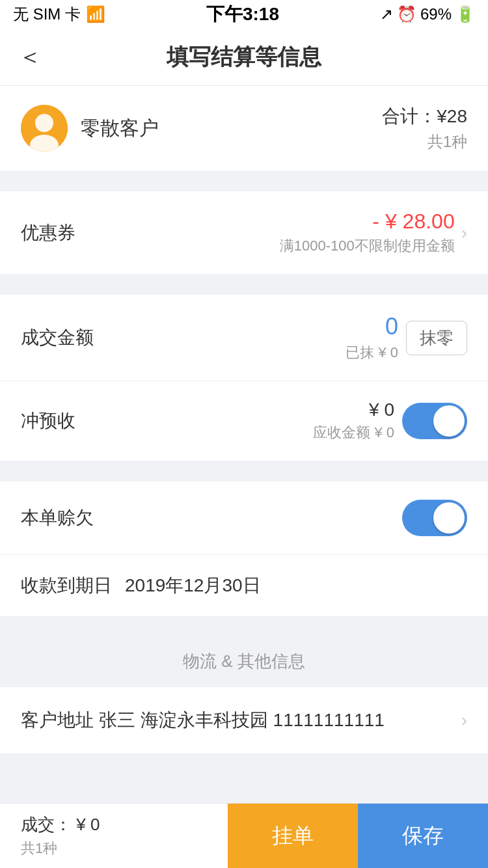  What do you see at coordinates (354, 421) in the screenshot?
I see `prepayment-values: ¥ 0 应收金额 ¥ 0` at bounding box center [354, 421].